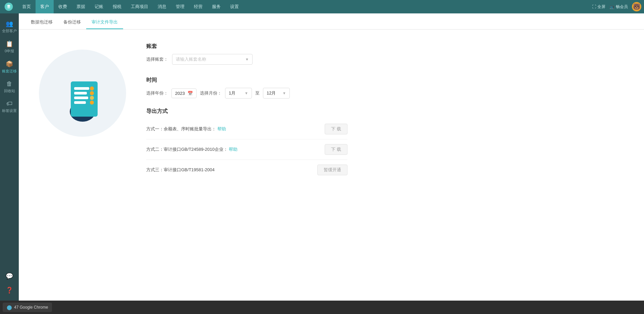 Image resolution: width=644 pixels, height=314 pixels. I want to click on illustration-svg, so click(83, 93).